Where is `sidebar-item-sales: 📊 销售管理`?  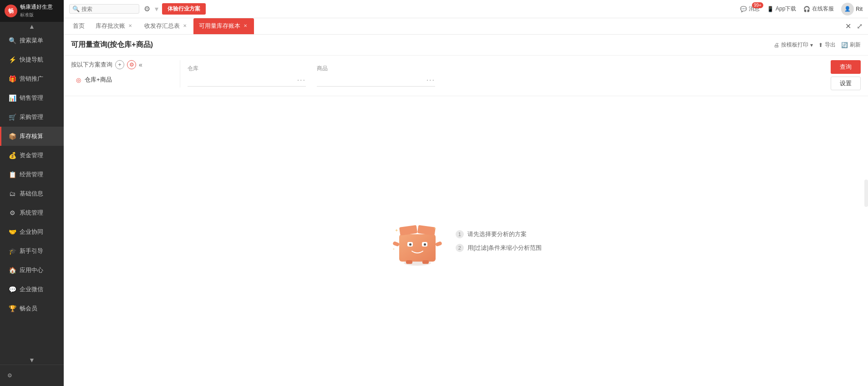 sidebar-item-sales: 📊 销售管理 is located at coordinates (32, 98).